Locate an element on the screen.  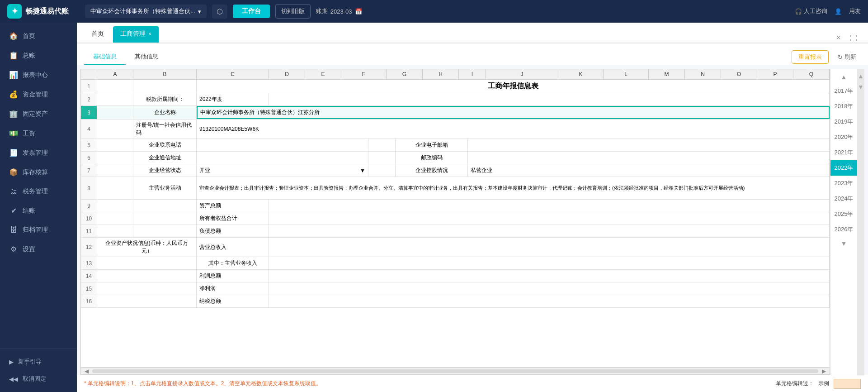
cell-1a is located at coordinates (115, 86).